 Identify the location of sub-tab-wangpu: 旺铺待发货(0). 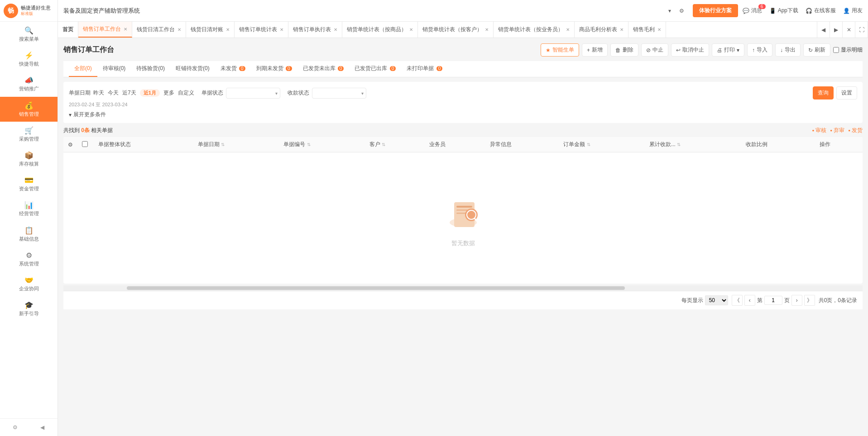
(193, 69).